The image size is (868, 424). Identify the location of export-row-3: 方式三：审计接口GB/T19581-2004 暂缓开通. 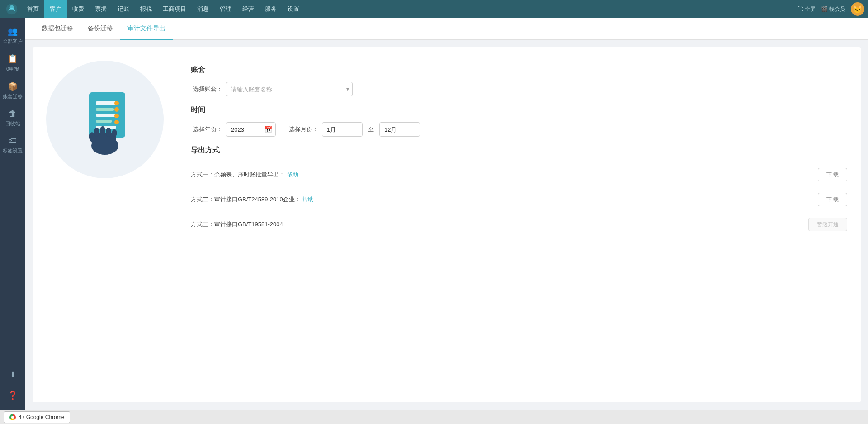
(519, 224).